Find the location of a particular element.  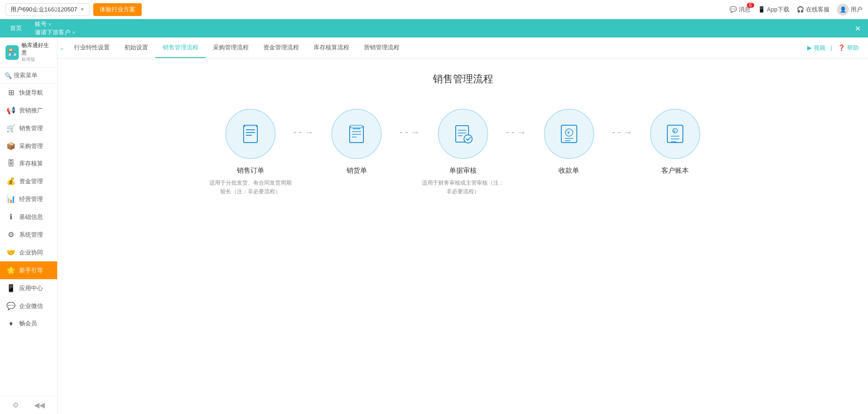

settings-footer-icon: ⚙ is located at coordinates (16, 405).